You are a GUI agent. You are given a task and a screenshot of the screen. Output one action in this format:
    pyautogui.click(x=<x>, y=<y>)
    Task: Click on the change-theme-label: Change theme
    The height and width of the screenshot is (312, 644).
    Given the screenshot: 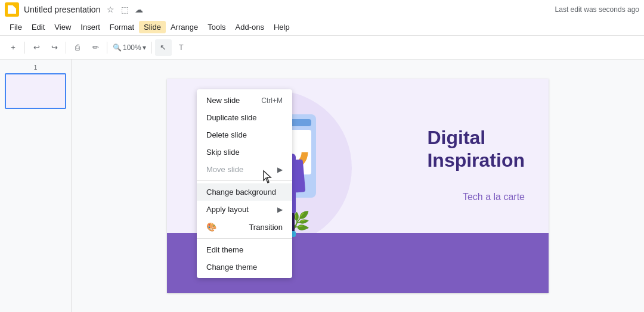 What is the action you would take?
    pyautogui.click(x=231, y=267)
    